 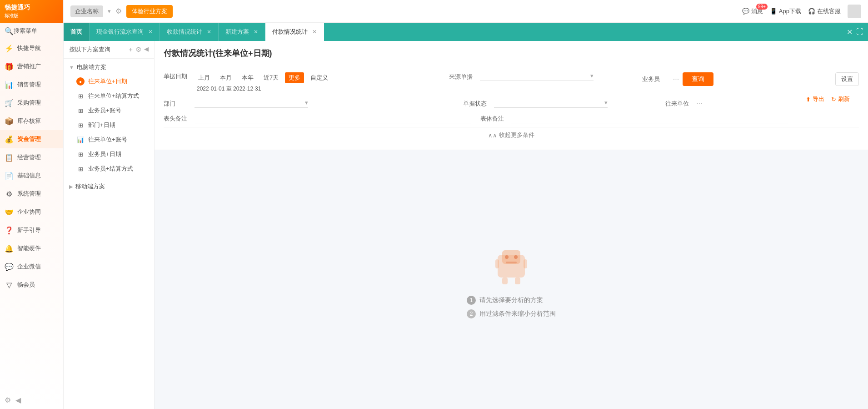 I want to click on sidebar-settings-btn: ⚙, so click(x=8, y=400).